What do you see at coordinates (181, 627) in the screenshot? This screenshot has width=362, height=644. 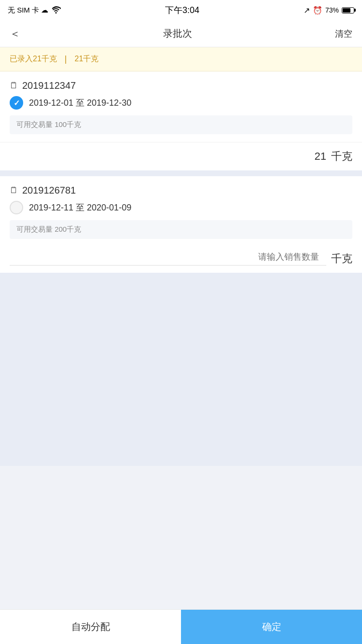 I see `bottom-bar: 自动分配 确定` at bounding box center [181, 627].